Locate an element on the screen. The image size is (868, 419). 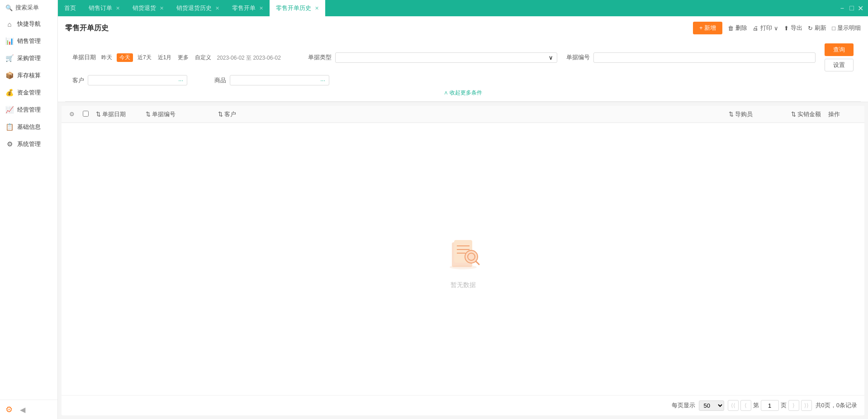
delete-label: 删除 is located at coordinates (741, 28).